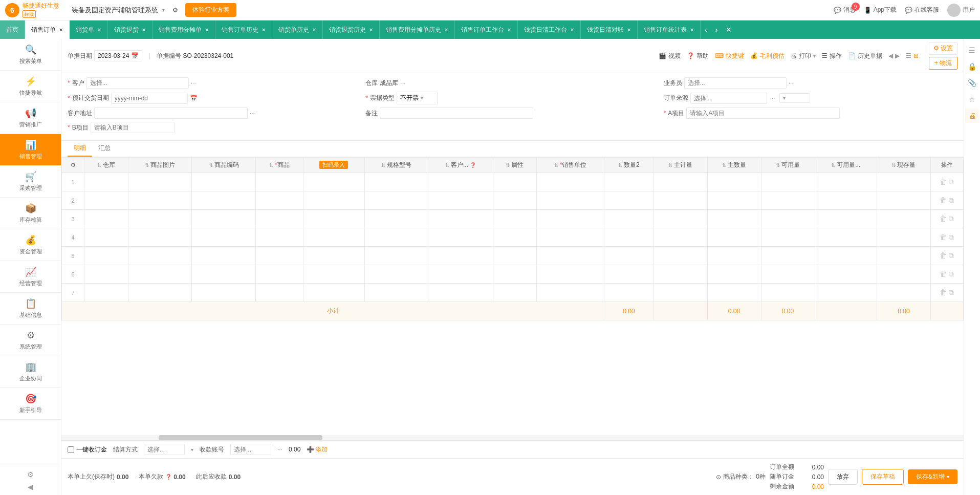 This screenshot has width=980, height=495. I want to click on row-6-attribute, so click(515, 274).